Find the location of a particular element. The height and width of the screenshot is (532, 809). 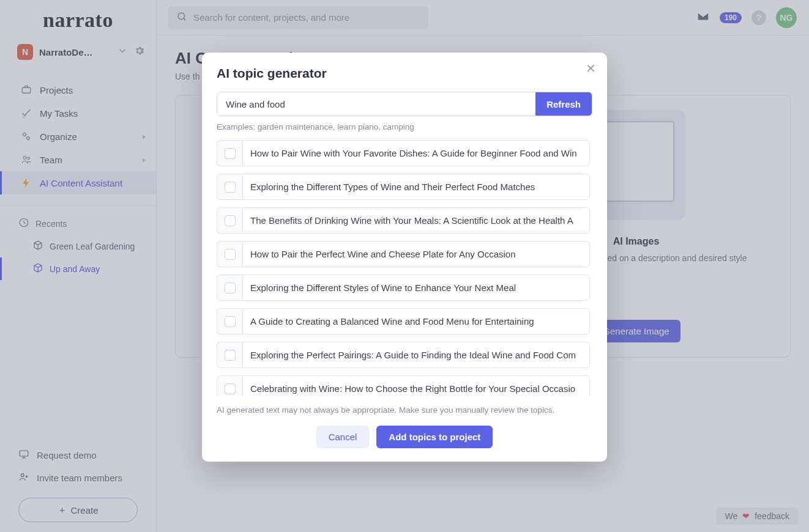

topic-row: Exploring the Different Styles of Wine t… is located at coordinates (403, 287).